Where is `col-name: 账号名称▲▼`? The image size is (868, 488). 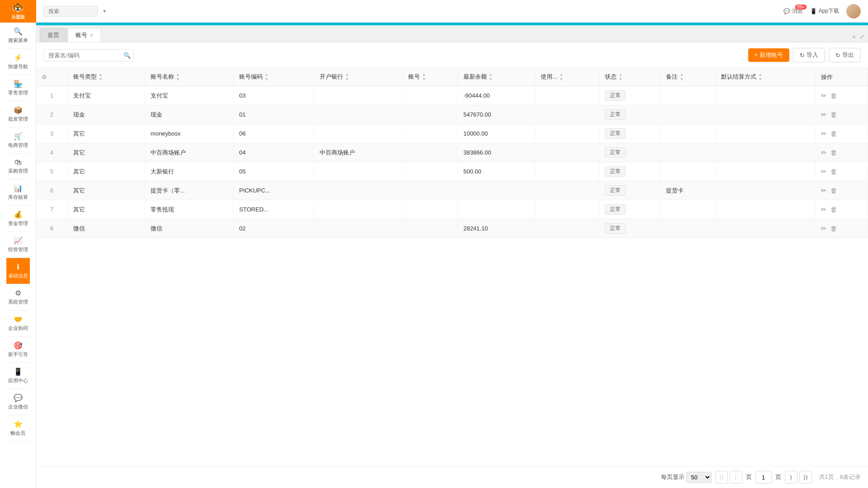
col-name: 账号名称▲▼ is located at coordinates (189, 77).